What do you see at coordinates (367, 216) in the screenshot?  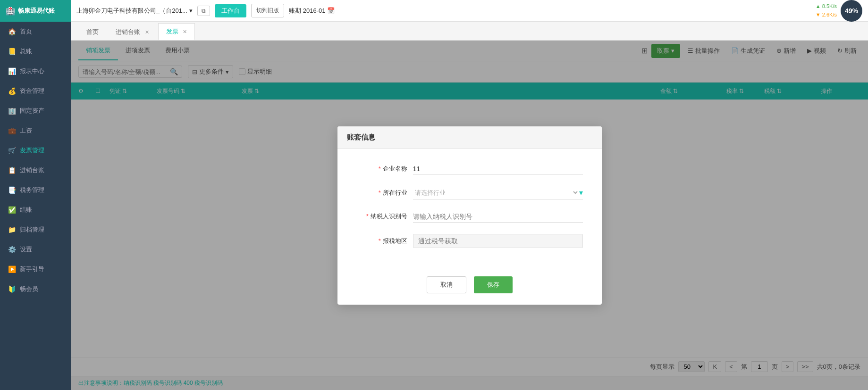 I see `required-star-3: *` at bounding box center [367, 216].